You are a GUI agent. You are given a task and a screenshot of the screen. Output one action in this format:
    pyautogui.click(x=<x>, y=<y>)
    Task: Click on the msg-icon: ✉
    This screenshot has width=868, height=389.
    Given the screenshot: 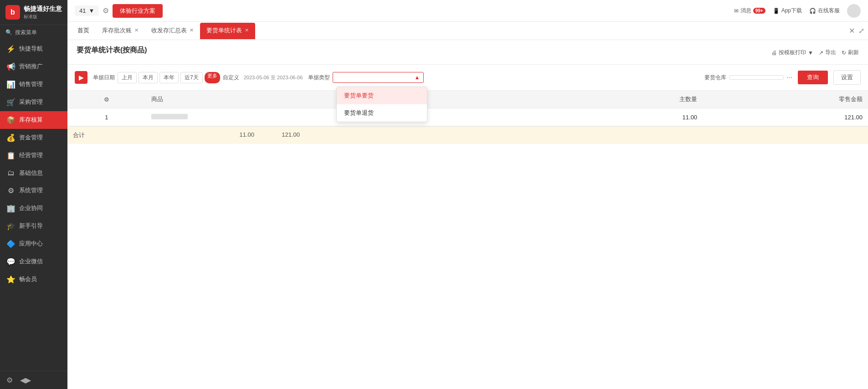 What is the action you would take?
    pyautogui.click(x=736, y=11)
    